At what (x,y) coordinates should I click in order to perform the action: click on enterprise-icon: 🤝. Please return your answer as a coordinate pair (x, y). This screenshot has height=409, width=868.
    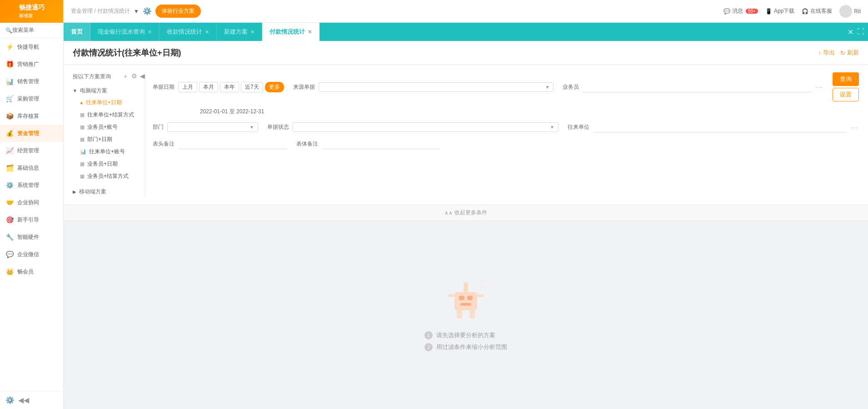
    Looking at the image, I should click on (10, 202).